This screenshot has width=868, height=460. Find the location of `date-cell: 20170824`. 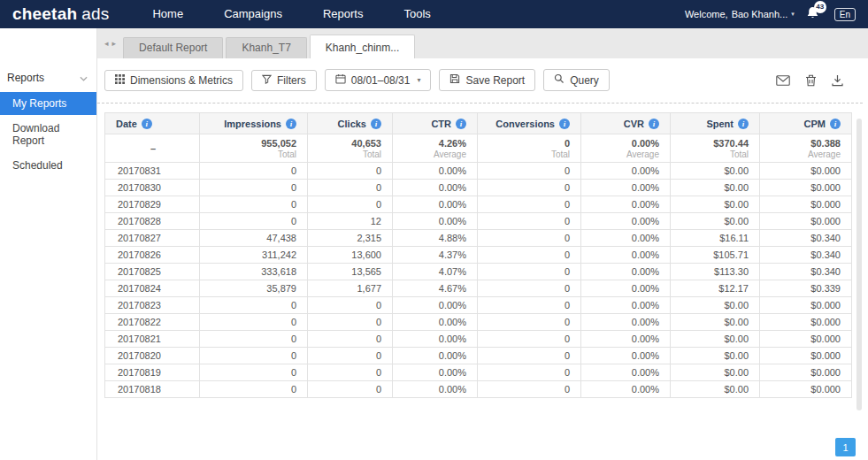

date-cell: 20170824 is located at coordinates (152, 288).